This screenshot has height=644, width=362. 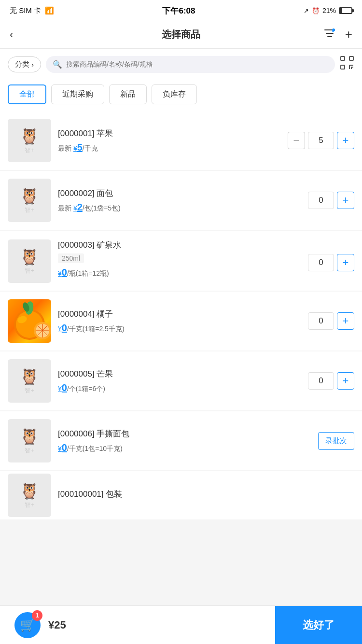 I want to click on batch-button: 录批次, so click(x=336, y=441).